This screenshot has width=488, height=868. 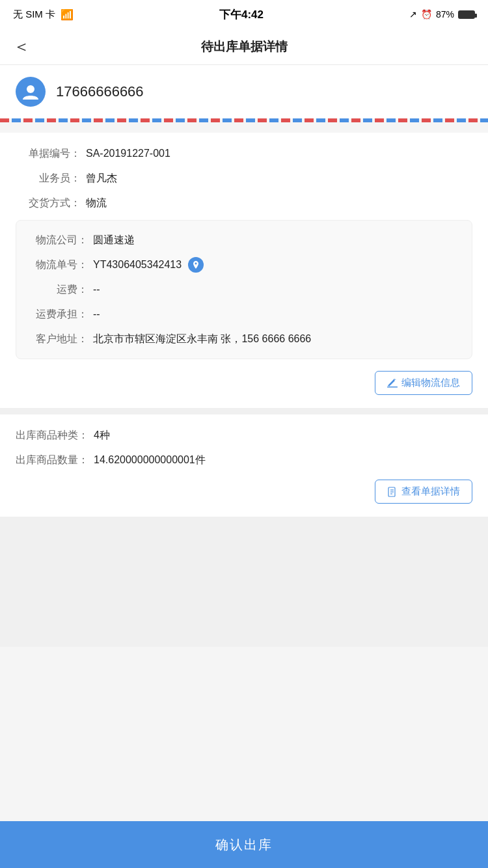 What do you see at coordinates (244, 203) in the screenshot?
I see `delivery-method-row: 交货方式： 物流` at bounding box center [244, 203].